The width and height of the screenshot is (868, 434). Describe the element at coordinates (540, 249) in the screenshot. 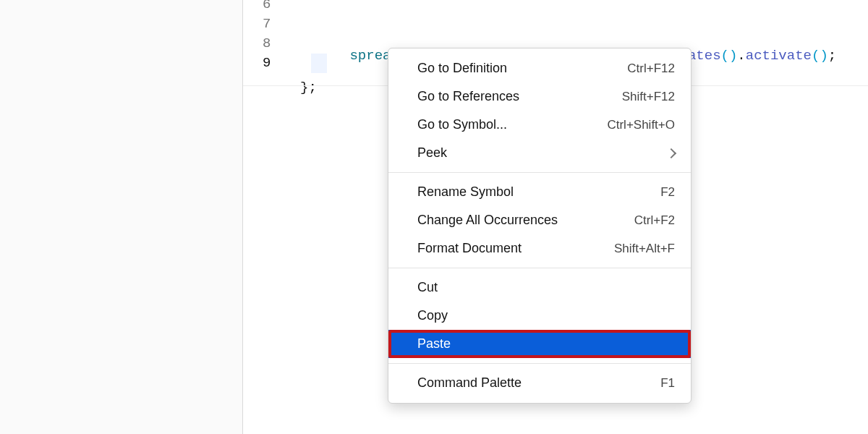

I see `menu-item-format: Format DocumentShift+Alt+F` at that location.